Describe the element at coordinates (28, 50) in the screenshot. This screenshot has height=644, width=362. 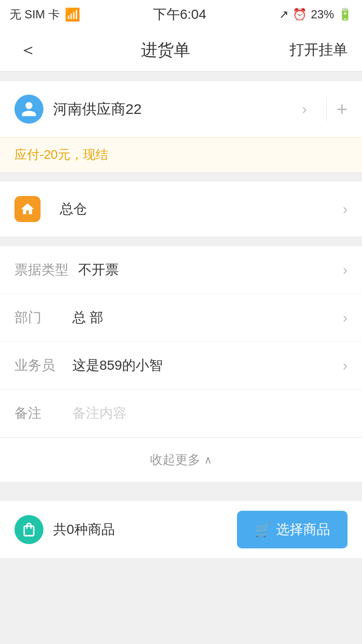
I see `back-button: ＜` at that location.